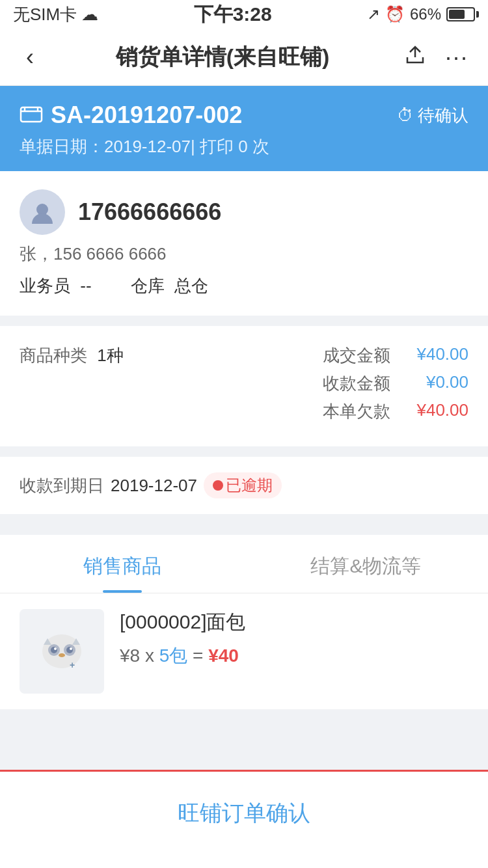  Describe the element at coordinates (244, 147) in the screenshot. I see `order-date: 单据日期：2019-12-07| 打印 0 次` at that location.